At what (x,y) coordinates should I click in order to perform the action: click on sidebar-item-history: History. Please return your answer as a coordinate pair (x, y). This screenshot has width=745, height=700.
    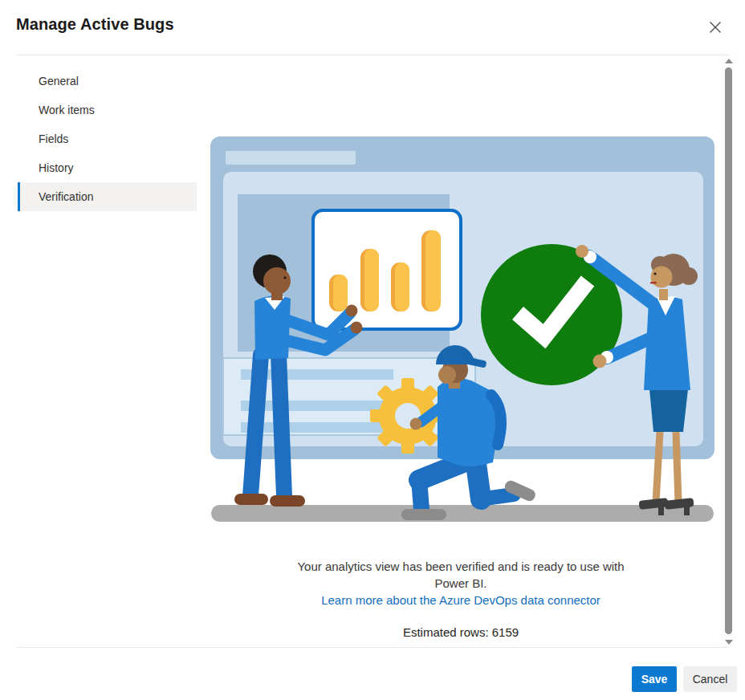
    Looking at the image, I should click on (108, 168).